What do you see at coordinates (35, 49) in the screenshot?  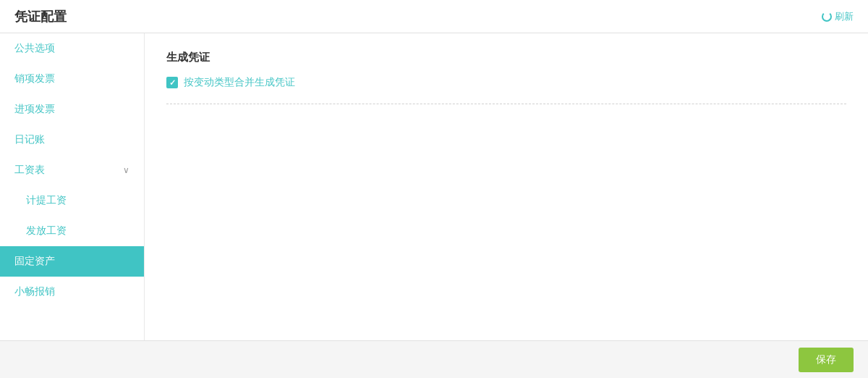 I see `sidebar-item-label: 公共选项` at bounding box center [35, 49].